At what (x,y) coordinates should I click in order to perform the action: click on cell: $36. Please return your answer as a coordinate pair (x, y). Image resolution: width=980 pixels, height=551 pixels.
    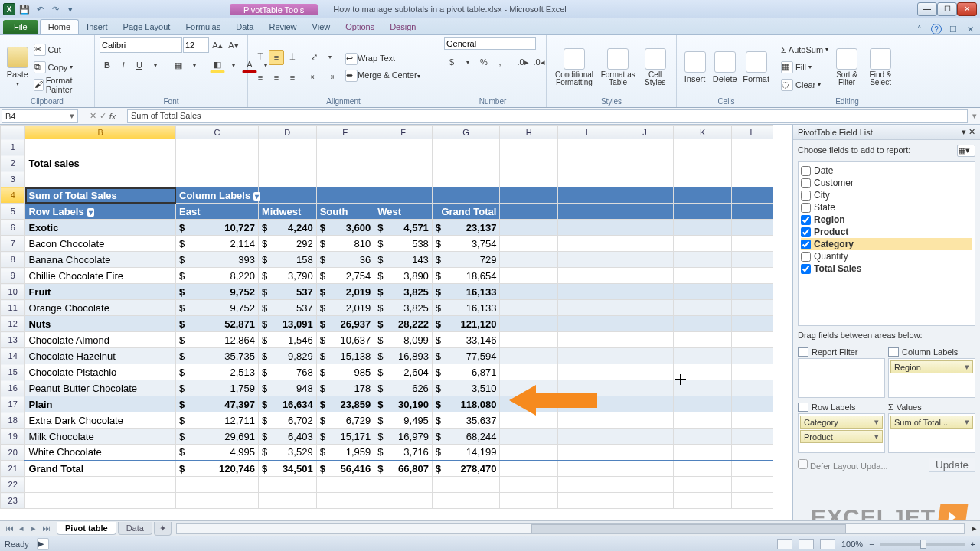
    Looking at the image, I should click on (345, 260).